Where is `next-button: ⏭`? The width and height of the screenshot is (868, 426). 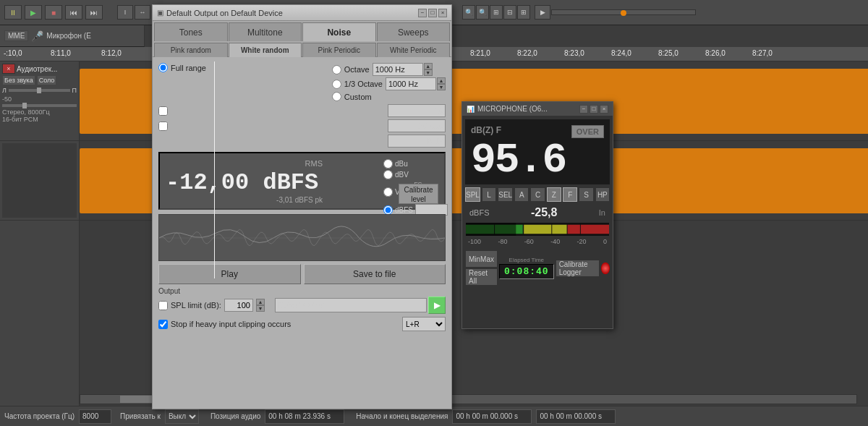 next-button: ⏭ is located at coordinates (94, 12).